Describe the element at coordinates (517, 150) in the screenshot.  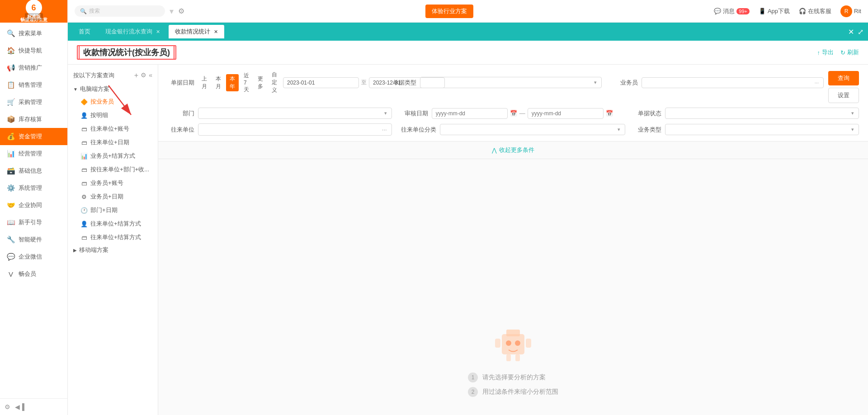
I see `collapse-label: 收起更多条件` at that location.